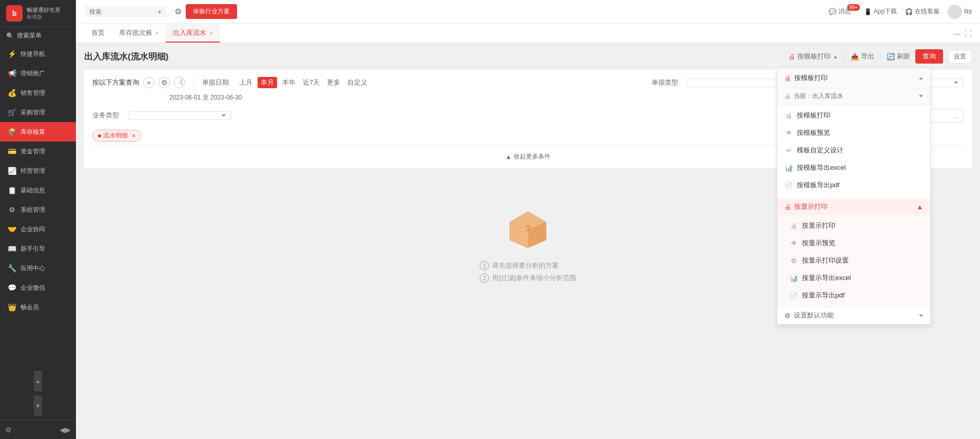  I want to click on display-print-item: 🖨 按显示打印, so click(854, 226).